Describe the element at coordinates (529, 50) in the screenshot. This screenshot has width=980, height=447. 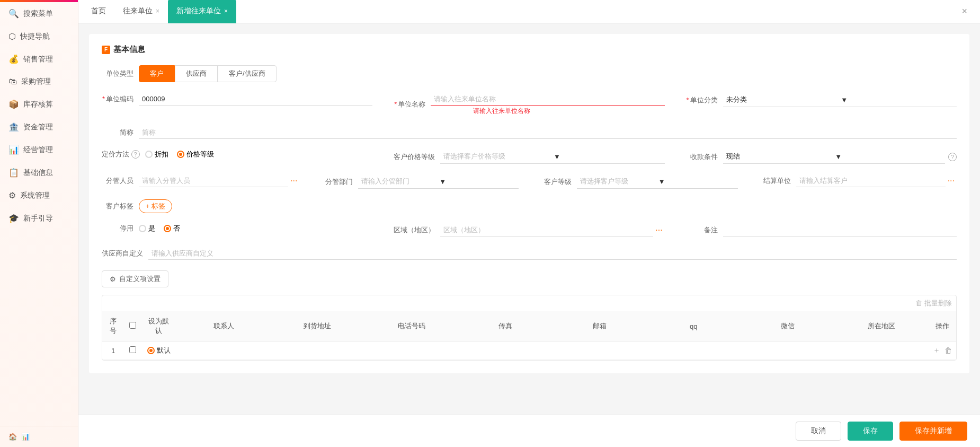
I see `section-title: F 基本信息` at that location.